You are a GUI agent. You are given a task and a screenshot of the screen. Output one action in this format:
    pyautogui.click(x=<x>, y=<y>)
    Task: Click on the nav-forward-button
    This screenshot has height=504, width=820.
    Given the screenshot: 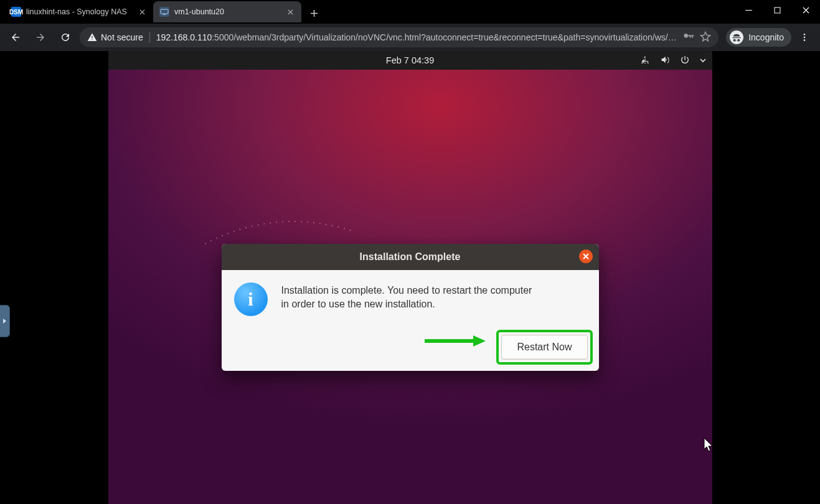 What is the action you would take?
    pyautogui.click(x=40, y=37)
    